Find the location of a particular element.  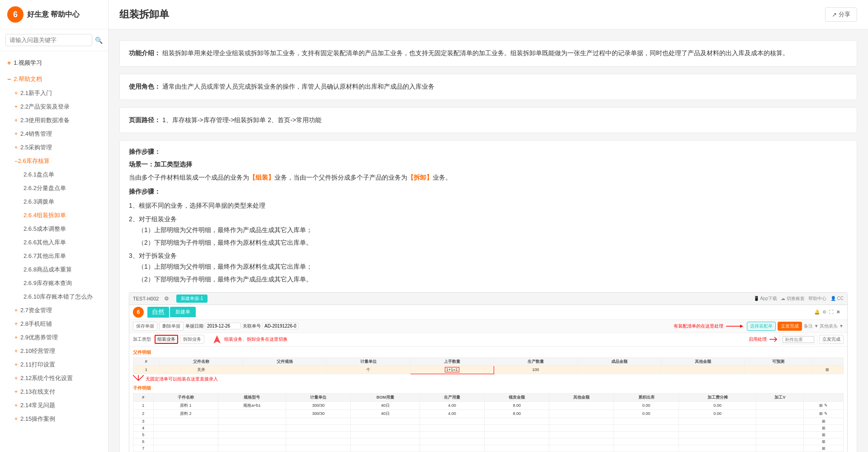

step3-sub-list: （1）上部明细为父件明细，最终作为原材料生成其它出库单； （2）下部明细为子件明… is located at coordinates (488, 273).